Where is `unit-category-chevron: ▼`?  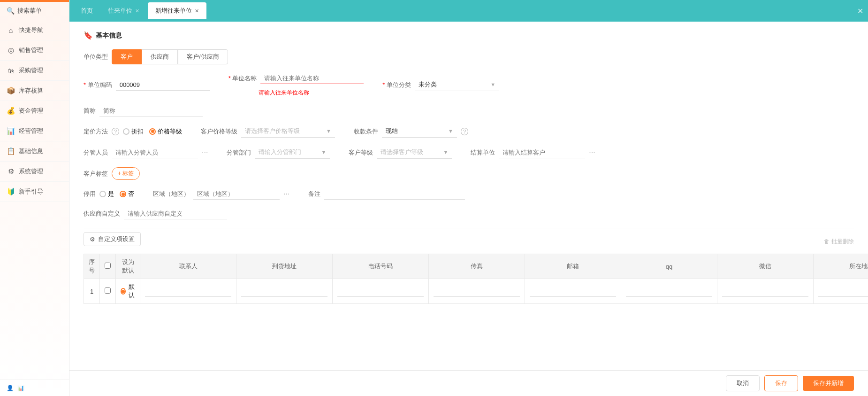
unit-category-chevron: ▼ is located at coordinates (493, 85).